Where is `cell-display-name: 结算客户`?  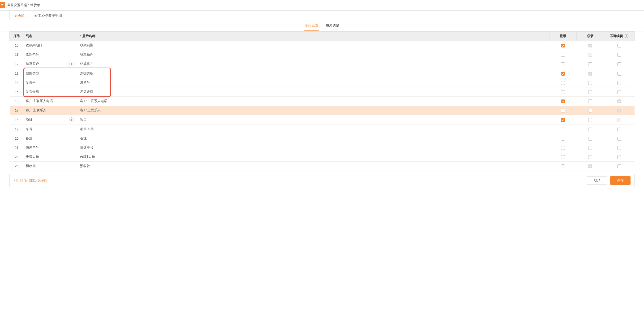 cell-display-name: 结算客户 is located at coordinates (314, 64).